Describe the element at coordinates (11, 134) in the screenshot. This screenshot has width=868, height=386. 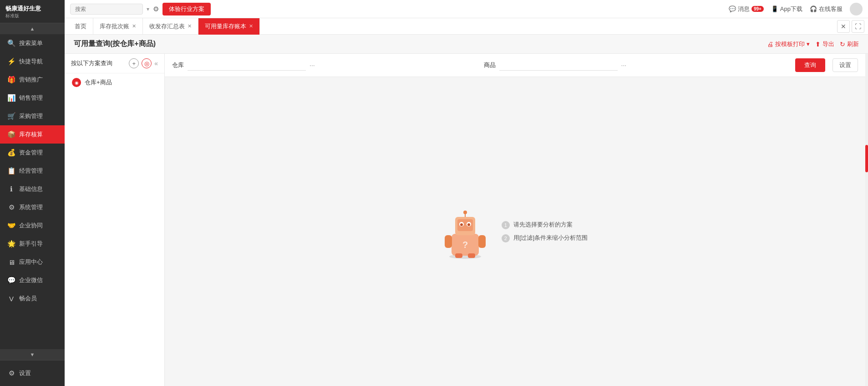
I see `sidebar-icon-5: 📦` at that location.